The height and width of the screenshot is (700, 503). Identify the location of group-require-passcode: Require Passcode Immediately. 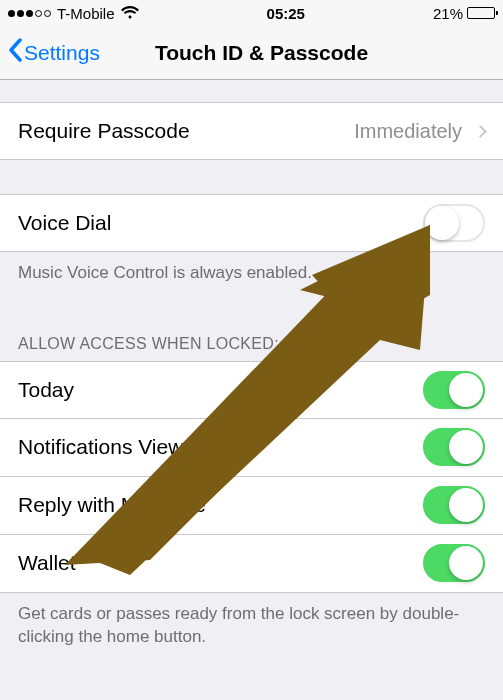
(252, 131).